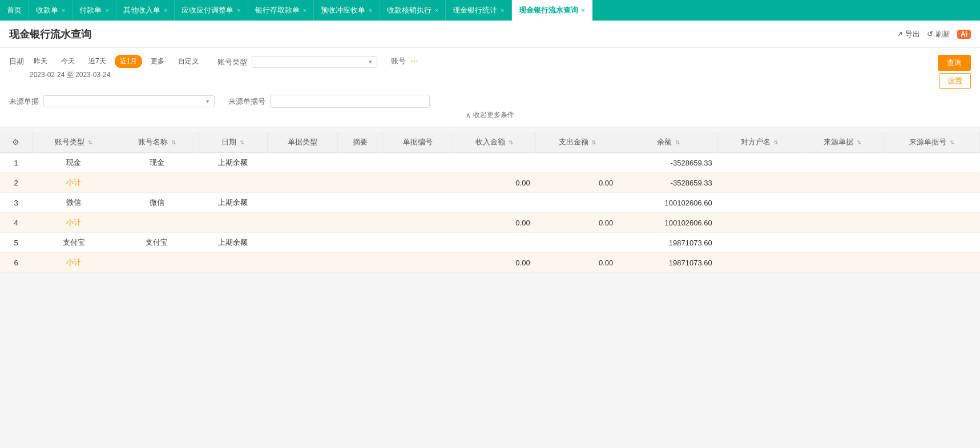  What do you see at coordinates (934, 34) in the screenshot?
I see `header-actions: ↗ 导出 ↺ 刷新 Ai` at bounding box center [934, 34].